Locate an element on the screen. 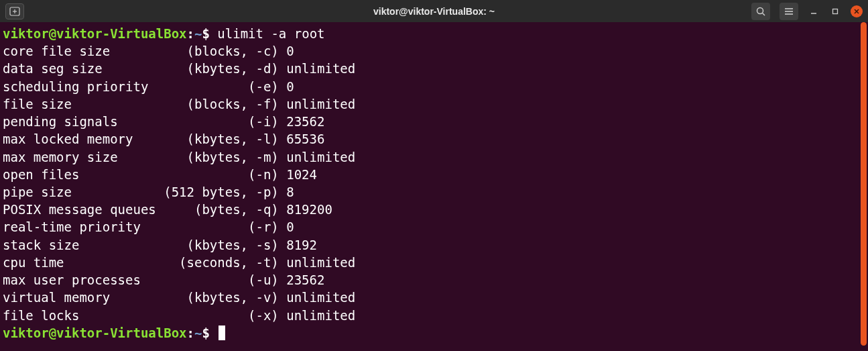 Image resolution: width=868 pixels, height=351 pixels. prompt-path-2: ~ is located at coordinates (198, 333).